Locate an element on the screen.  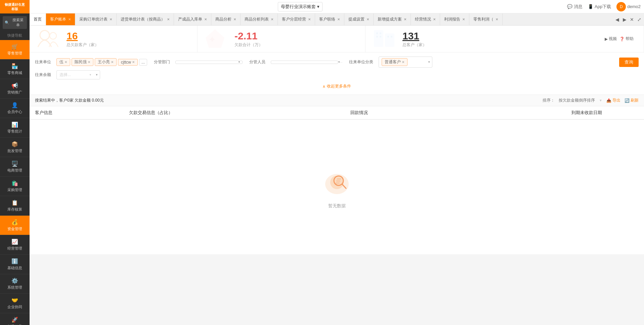
sidebar-item-purchase: 🛍️ 采购管理 is located at coordinates (15, 186).